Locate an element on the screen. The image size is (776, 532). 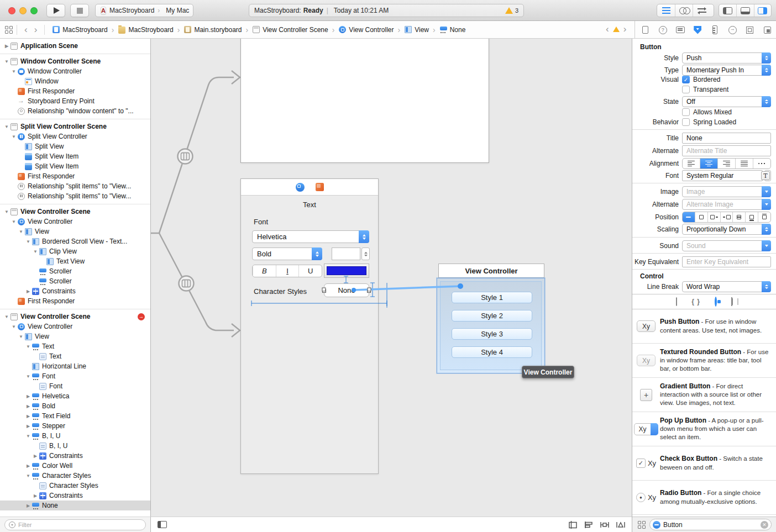
outline-row: ▼Character Styles is located at coordinates (75, 476).